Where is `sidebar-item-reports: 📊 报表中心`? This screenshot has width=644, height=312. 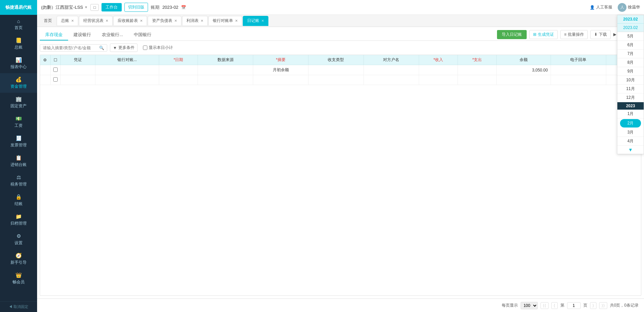
sidebar-item-reports: 📊 报表中心 is located at coordinates (19, 63).